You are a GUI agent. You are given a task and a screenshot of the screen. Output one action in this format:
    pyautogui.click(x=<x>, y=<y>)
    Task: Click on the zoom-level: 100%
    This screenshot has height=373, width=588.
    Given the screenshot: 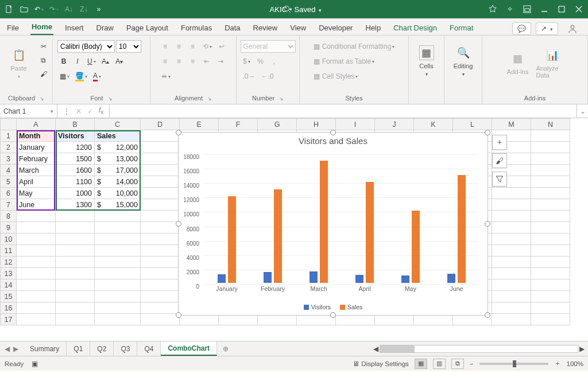 What is the action you would take?
    pyautogui.click(x=575, y=364)
    